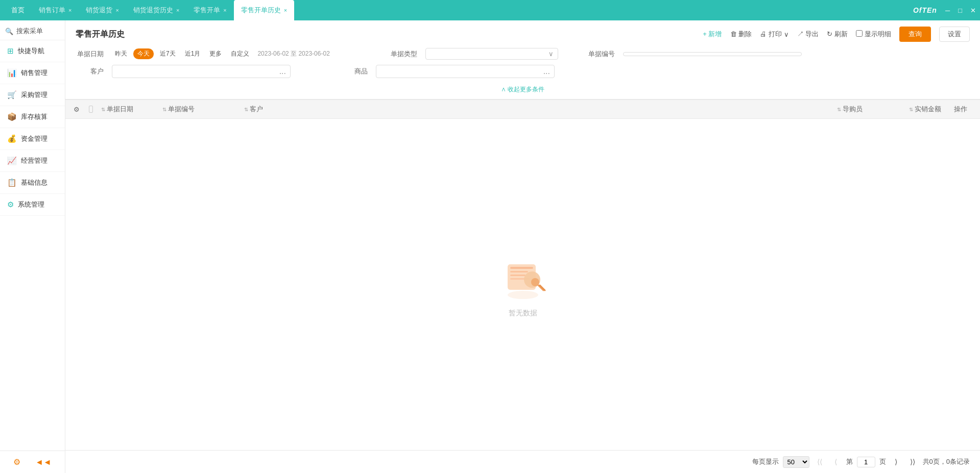  What do you see at coordinates (33, 183) in the screenshot?
I see `sidebar-item-basic-info: 📋基础信息` at bounding box center [33, 183].